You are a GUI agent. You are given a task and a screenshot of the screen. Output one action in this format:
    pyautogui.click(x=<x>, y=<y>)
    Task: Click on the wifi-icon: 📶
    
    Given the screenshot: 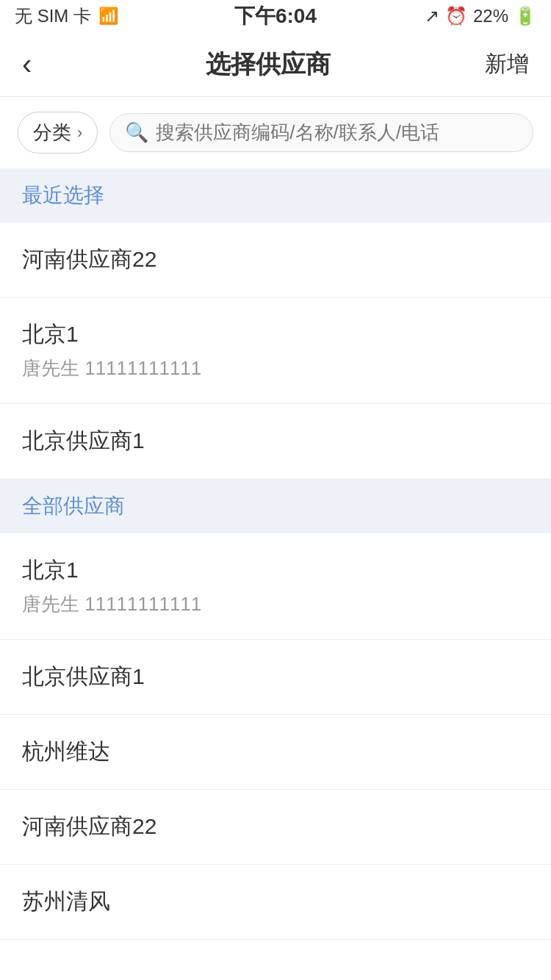 What is the action you would take?
    pyautogui.click(x=109, y=16)
    